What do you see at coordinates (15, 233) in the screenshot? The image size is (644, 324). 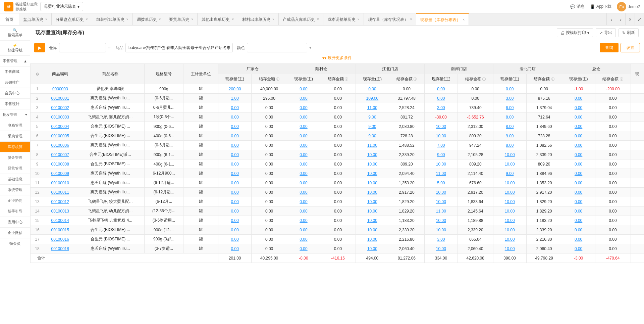 I see `sidebar-item-wechat: 企业微信` at bounding box center [15, 233].